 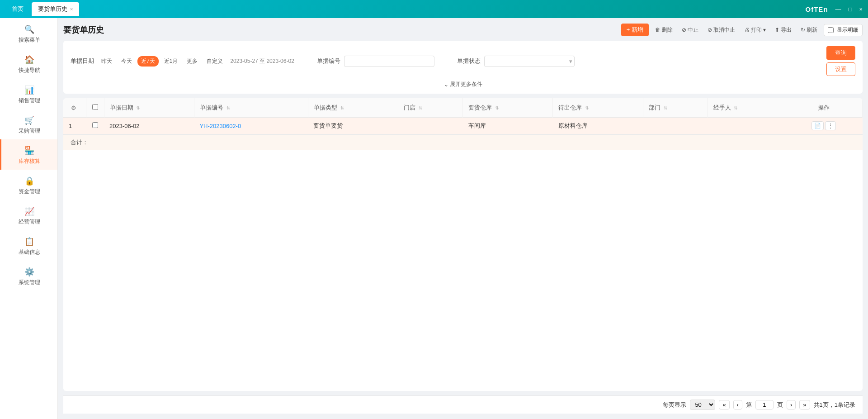 What do you see at coordinates (29, 222) in the screenshot?
I see `sidebar-item-operations-mgmt-label: 经营管理` at bounding box center [29, 222].